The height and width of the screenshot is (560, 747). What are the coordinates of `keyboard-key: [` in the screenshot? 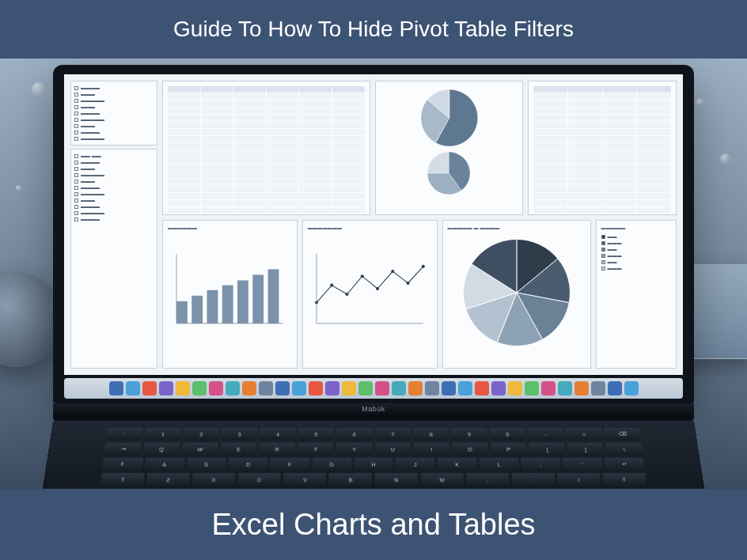 It's located at (548, 449).